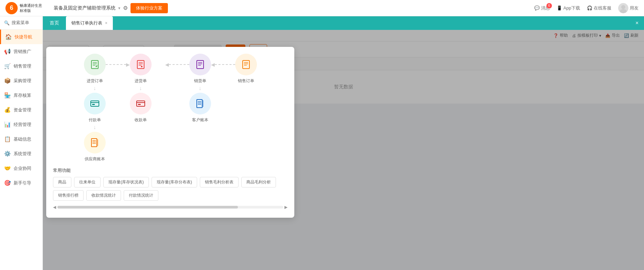  I want to click on system-icon: ⚙️, so click(7, 154).